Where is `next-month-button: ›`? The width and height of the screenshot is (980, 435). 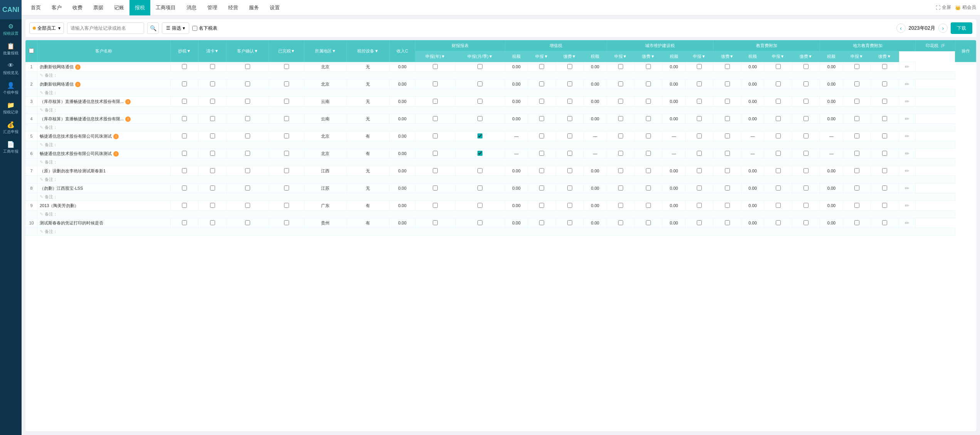
next-month-button: › is located at coordinates (943, 28).